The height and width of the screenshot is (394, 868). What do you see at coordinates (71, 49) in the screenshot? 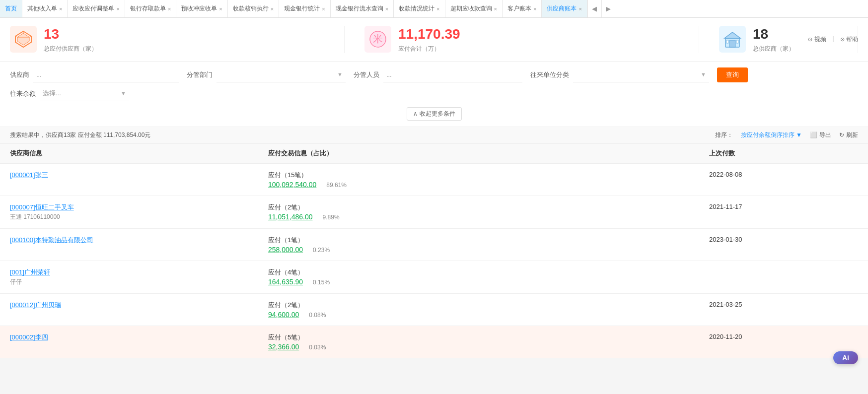
I see `stat-label-payable-suppliers: 总应付供应商（家）` at bounding box center [71, 49].